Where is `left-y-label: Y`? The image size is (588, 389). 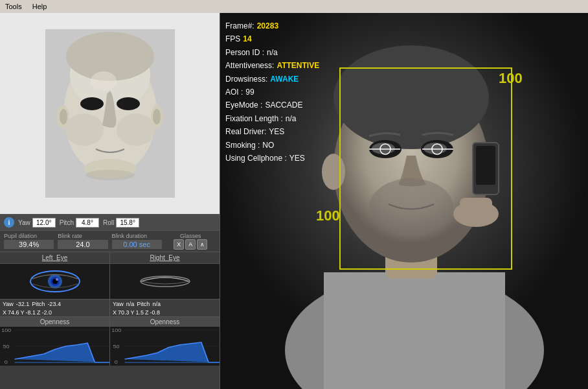
left-y-label: Y is located at coordinates (23, 312).